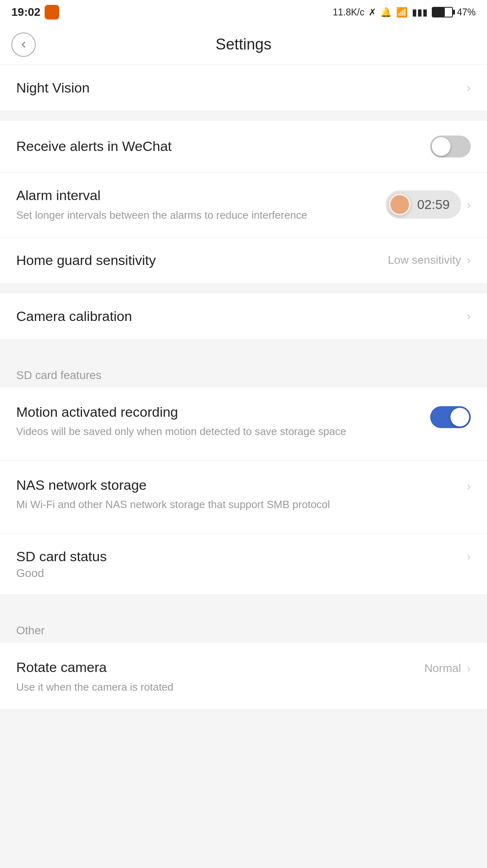 The width and height of the screenshot is (487, 868). Describe the element at coordinates (373, 12) in the screenshot. I see `bluetooth-icon: ✗` at that location.